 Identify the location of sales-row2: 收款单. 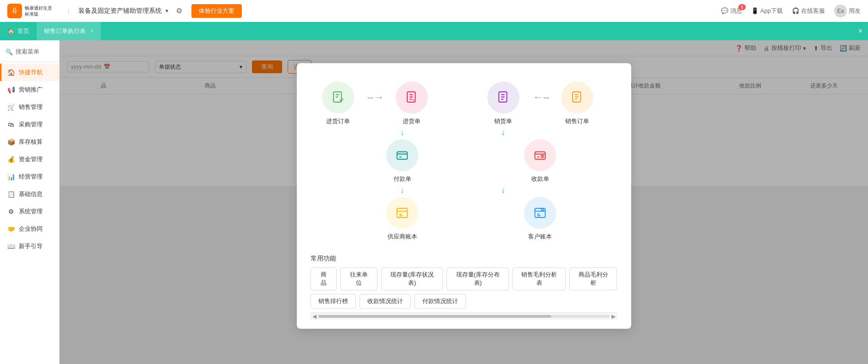
(540, 161).